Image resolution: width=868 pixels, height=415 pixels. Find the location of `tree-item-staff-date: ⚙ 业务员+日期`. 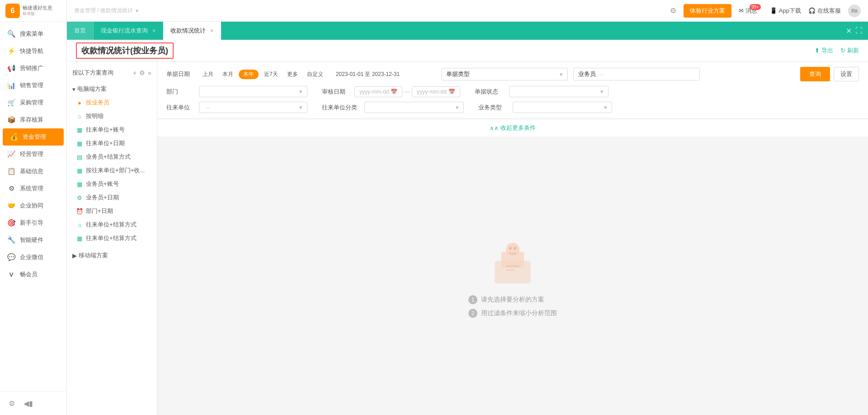

tree-item-staff-date: ⚙ 业务员+日期 is located at coordinates (114, 198).